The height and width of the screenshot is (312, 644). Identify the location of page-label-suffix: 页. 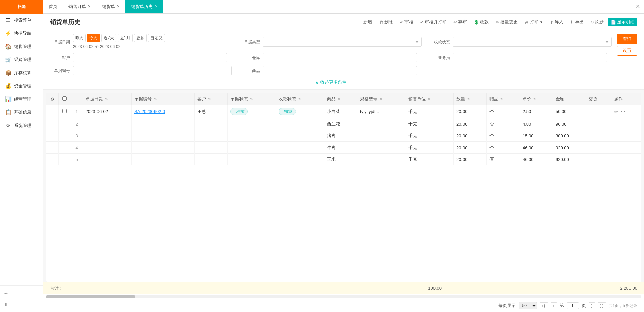
(584, 306).